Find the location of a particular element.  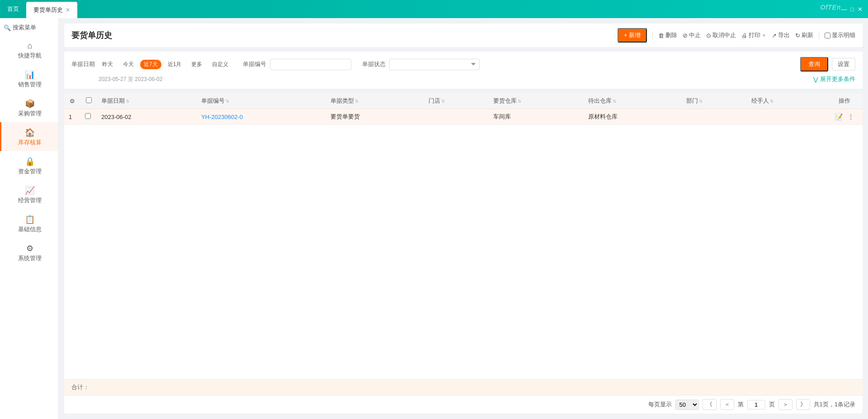

next-page-button: ＞ is located at coordinates (786, 405).